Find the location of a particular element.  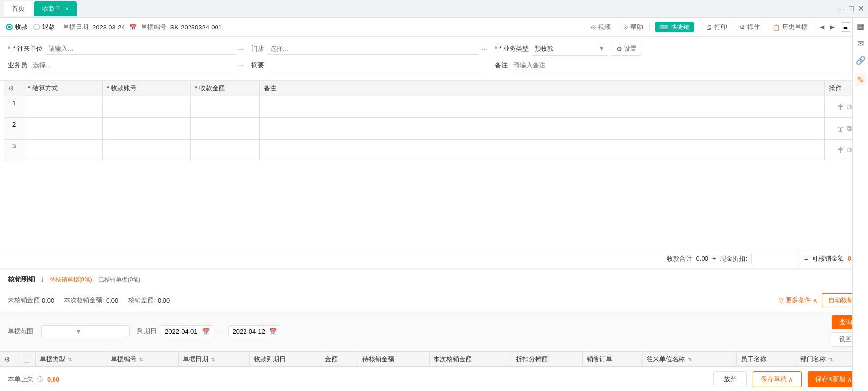

form-row-2: 业务员 ··· 摘要 备注 is located at coordinates (434, 65).